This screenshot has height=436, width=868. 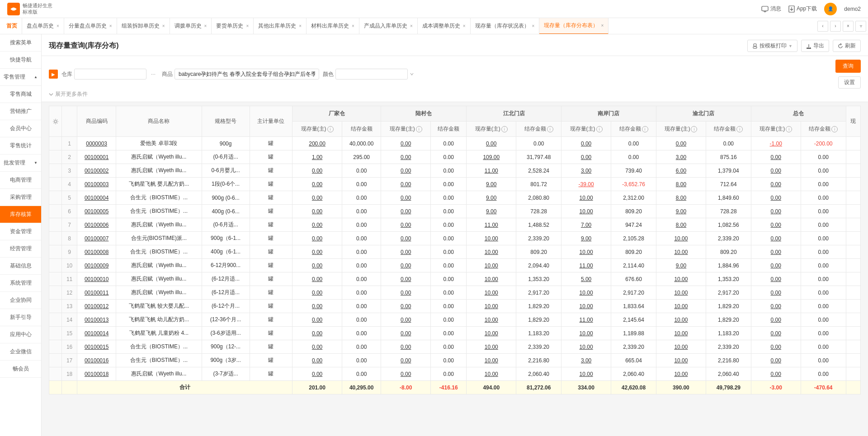 What do you see at coordinates (97, 293) in the screenshot?
I see `row-code: 00100011` at bounding box center [97, 293].